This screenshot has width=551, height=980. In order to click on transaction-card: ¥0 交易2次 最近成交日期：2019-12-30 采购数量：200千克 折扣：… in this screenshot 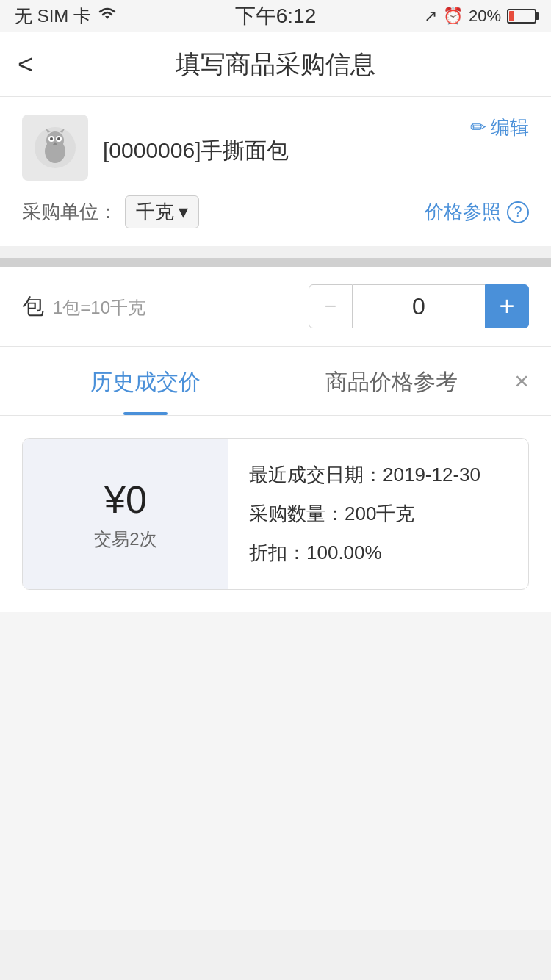, I will do `click(276, 514)`.